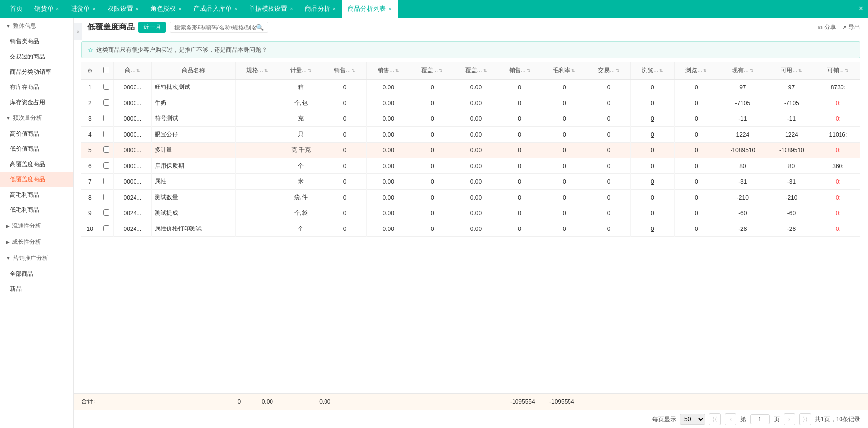 Image resolution: width=868 pixels, height=428 pixels. I want to click on nav-product-analysis: 商品分析 ×, so click(320, 9).